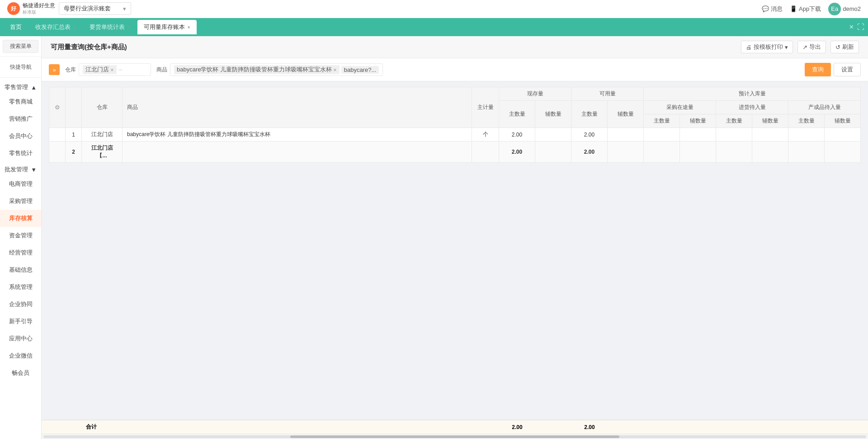  What do you see at coordinates (110, 27) in the screenshot?
I see `tab-order-stats: 要货单统计表 ×` at bounding box center [110, 27].